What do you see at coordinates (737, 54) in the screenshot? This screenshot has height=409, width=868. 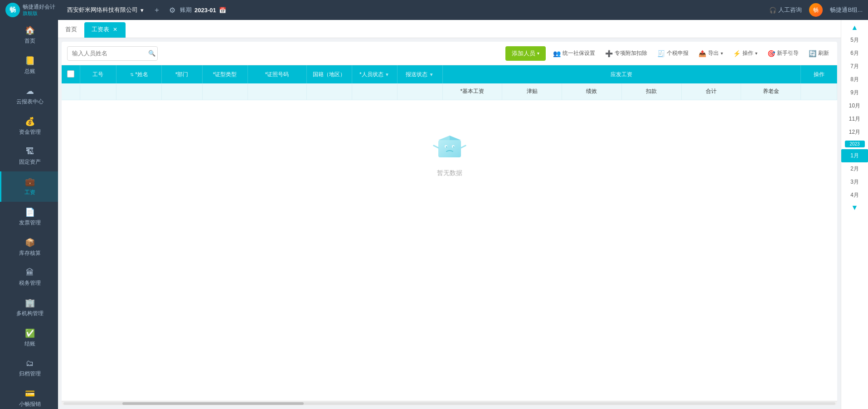 I see `operate-icon: ⚡` at bounding box center [737, 54].